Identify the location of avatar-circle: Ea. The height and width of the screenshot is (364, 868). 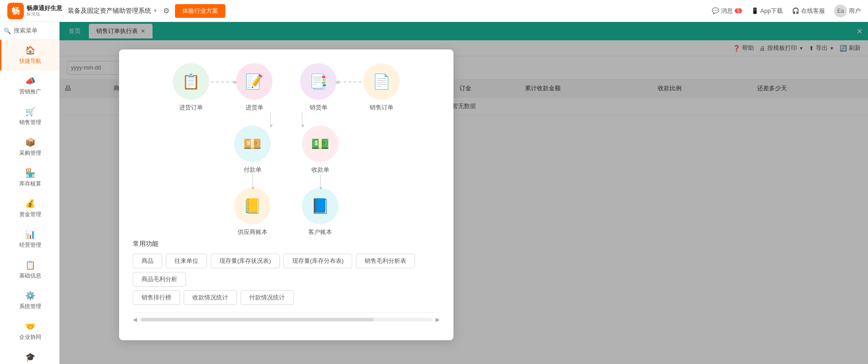
(841, 11).